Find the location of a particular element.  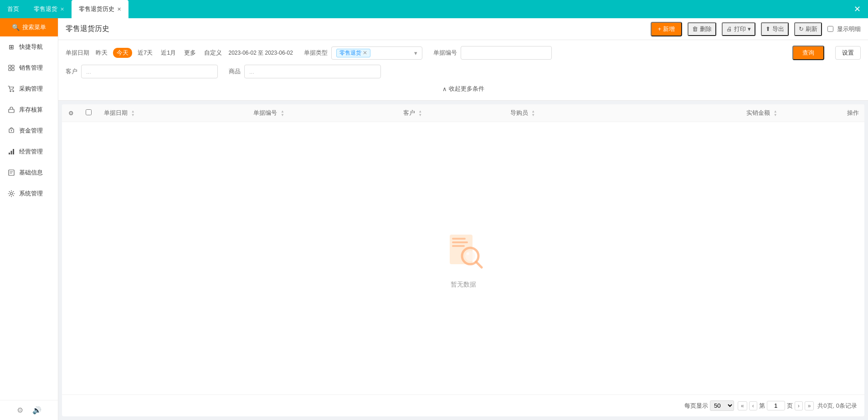

window-close-button: ✕ is located at coordinates (858, 9).